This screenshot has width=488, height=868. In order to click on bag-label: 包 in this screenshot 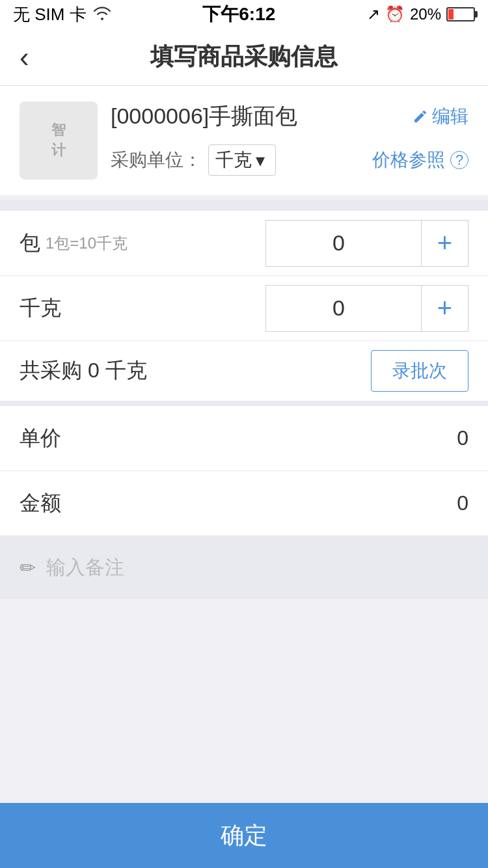, I will do `click(30, 243)`.